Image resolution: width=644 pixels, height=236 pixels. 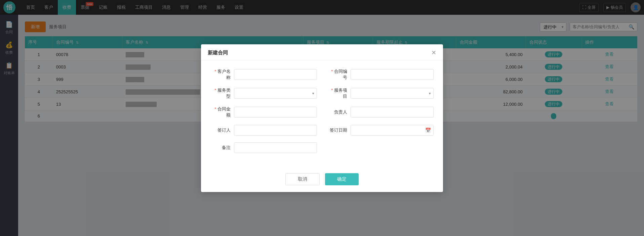 I want to click on form-row-1: 客户名称 合同编号, so click(x=322, y=75).